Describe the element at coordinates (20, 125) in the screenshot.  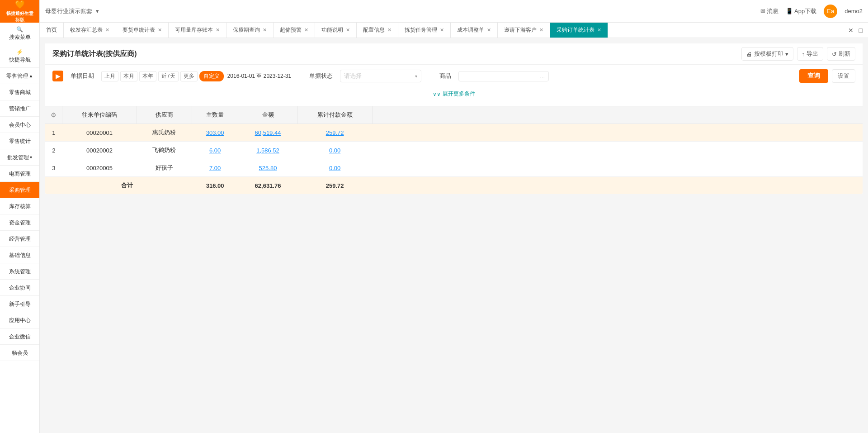
I see `sidebar-item-member: 会员中心` at that location.